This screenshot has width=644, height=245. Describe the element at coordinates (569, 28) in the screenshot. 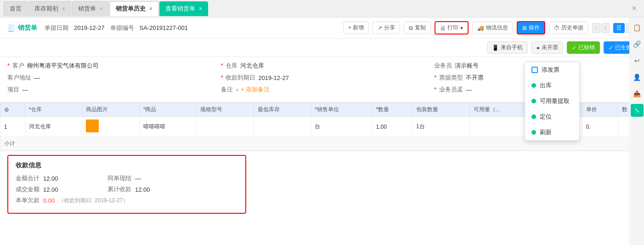

I see `history-button: ⏱ 历史单据` at that location.